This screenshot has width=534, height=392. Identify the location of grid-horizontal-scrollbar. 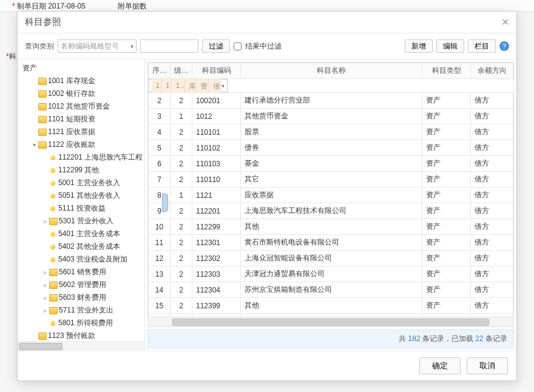
(331, 322).